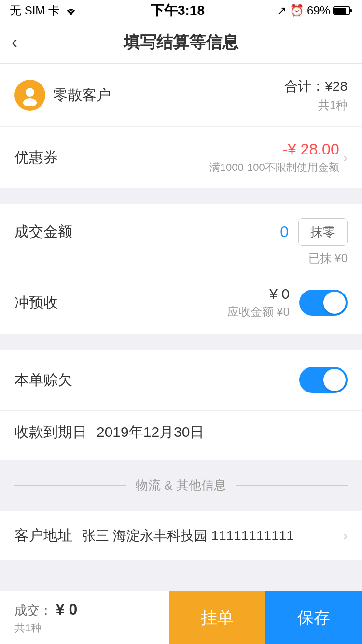  Describe the element at coordinates (92, 610) in the screenshot. I see `bottom-deal-row: 成交： ¥ 0` at that location.